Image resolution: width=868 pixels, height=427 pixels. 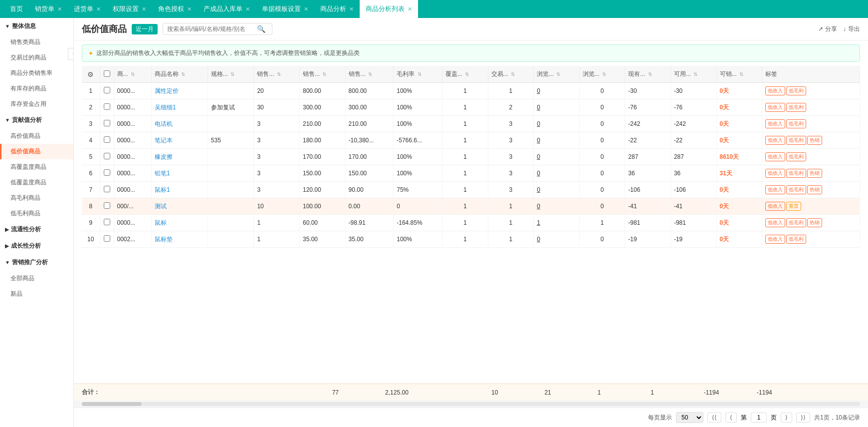 What do you see at coordinates (759, 418) in the screenshot?
I see `page-number-input` at bounding box center [759, 418].